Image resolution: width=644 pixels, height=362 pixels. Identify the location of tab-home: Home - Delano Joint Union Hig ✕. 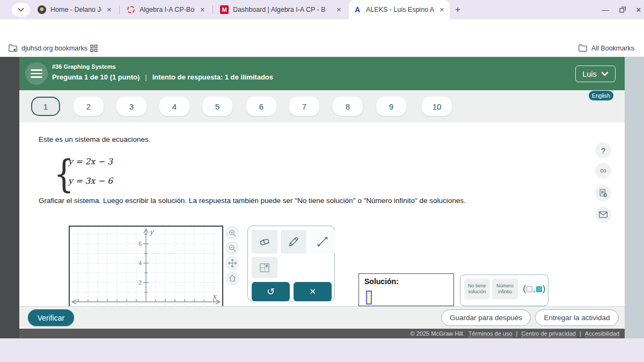
(75, 10).